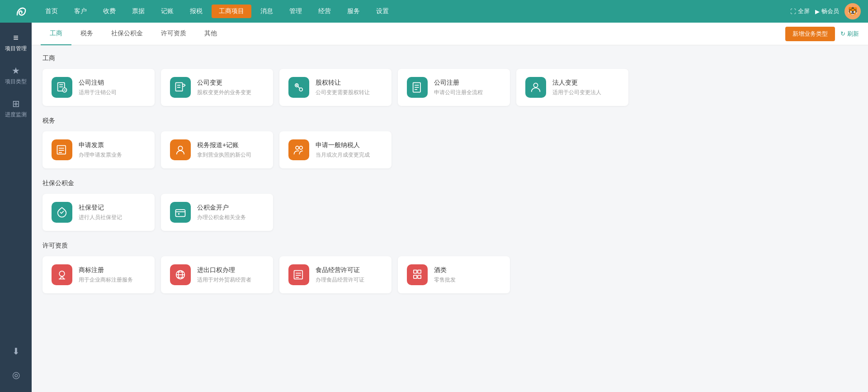 The image size is (868, 392). What do you see at coordinates (454, 87) in the screenshot?
I see `card-company-register: 公司注册 申请公司注册全流程` at bounding box center [454, 87].